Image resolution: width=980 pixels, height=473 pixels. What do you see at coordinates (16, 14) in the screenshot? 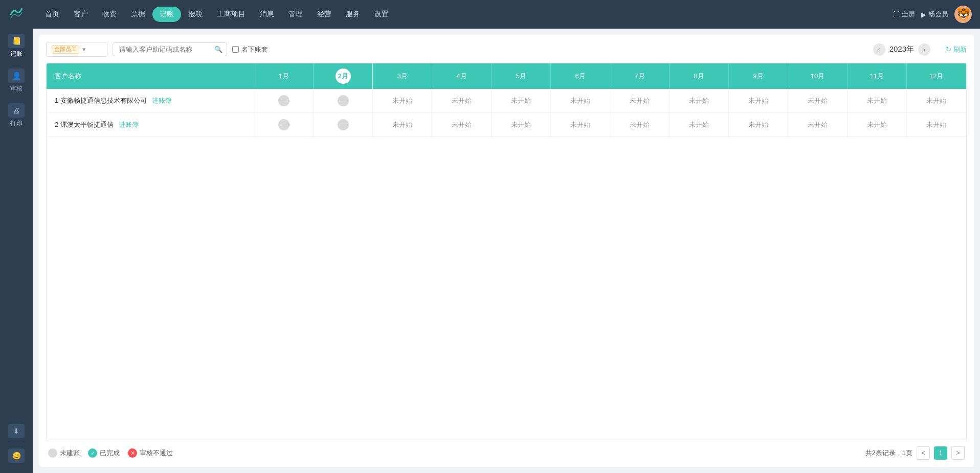
I see `logo` at bounding box center [16, 14].